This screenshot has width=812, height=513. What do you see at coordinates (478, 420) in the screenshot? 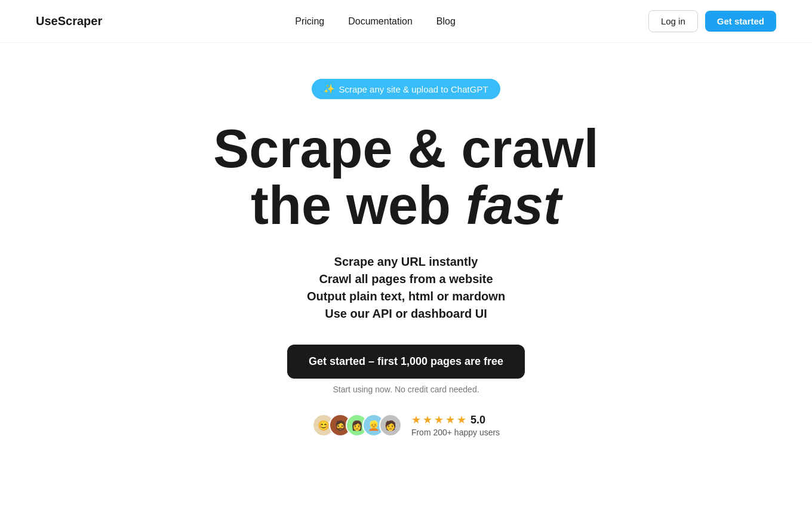
I see `rating-score: 5.0` at bounding box center [478, 420].